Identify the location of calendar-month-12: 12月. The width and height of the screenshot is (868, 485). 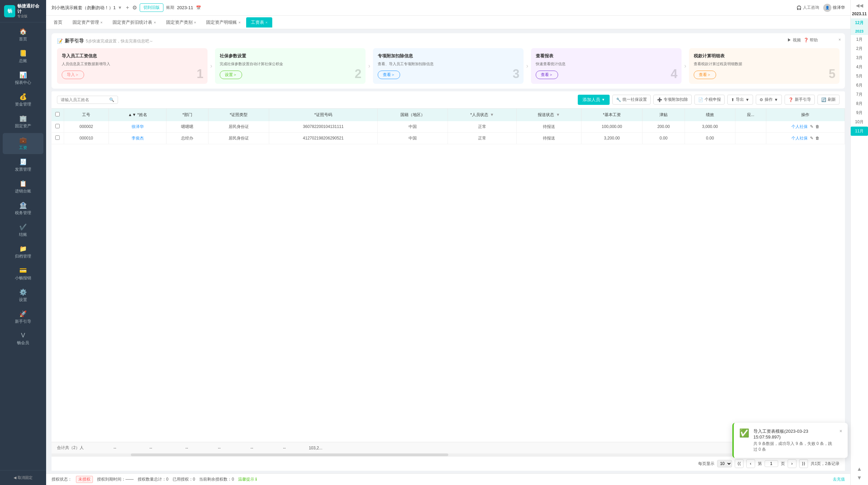
(859, 23).